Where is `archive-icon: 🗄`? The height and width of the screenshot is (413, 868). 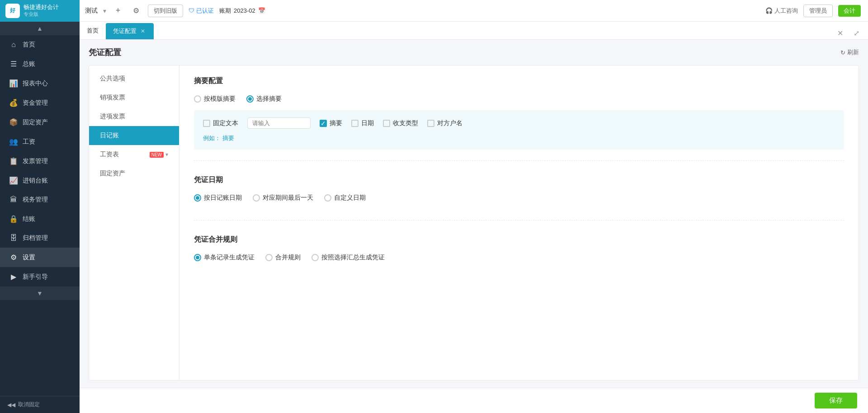
archive-icon: 🗄 is located at coordinates (14, 238).